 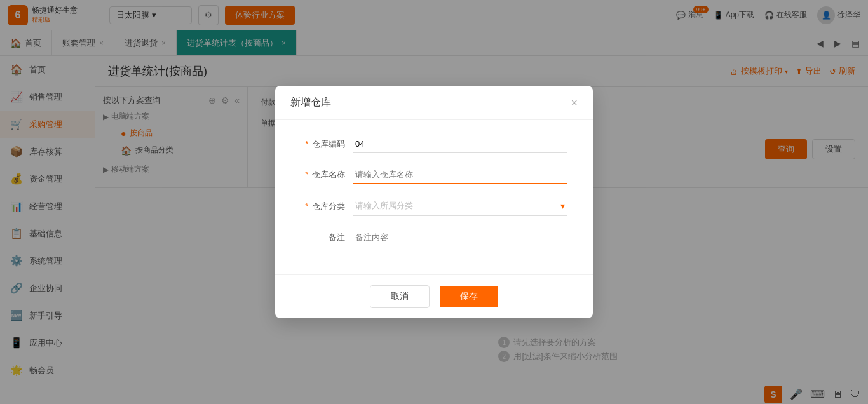 I want to click on warehouse-code-label: * 仓库编码, so click(x=323, y=144).